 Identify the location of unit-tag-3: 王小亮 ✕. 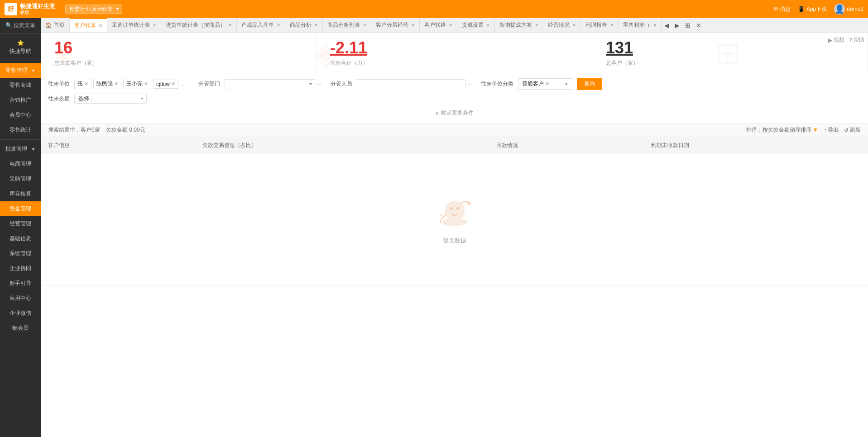
(137, 84).